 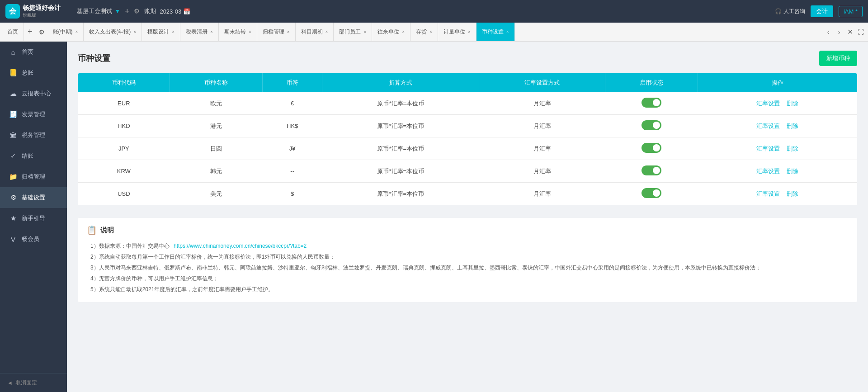 I want to click on tab-label: 往来单位, so click(x=388, y=32).